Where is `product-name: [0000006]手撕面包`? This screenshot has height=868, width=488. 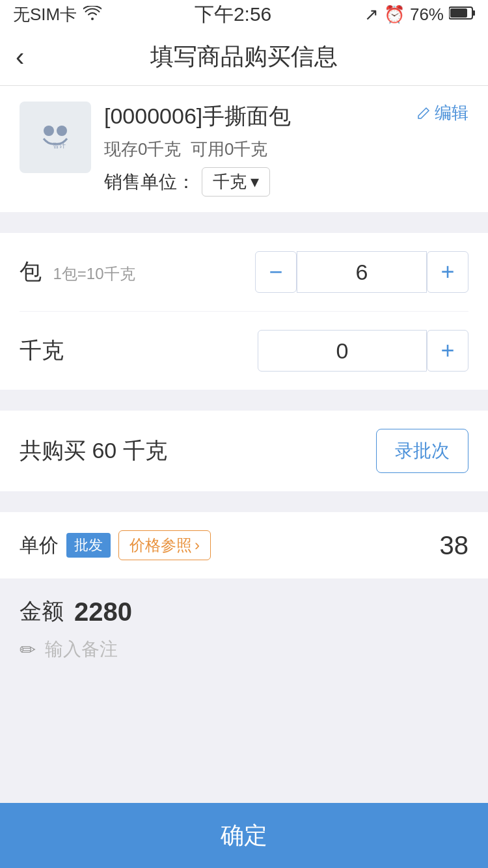
product-name: [0000006]手撕面包 is located at coordinates (198, 116).